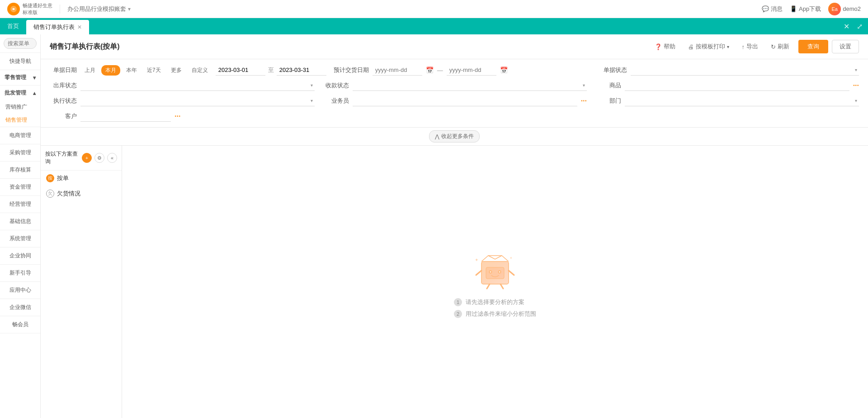  I want to click on sidebar-item-app-center: 应用中心, so click(20, 290).